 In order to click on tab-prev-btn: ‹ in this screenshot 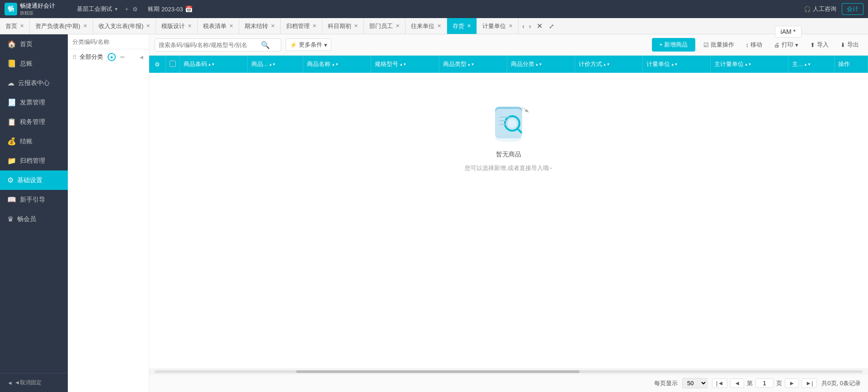, I will do `click(524, 26)`.